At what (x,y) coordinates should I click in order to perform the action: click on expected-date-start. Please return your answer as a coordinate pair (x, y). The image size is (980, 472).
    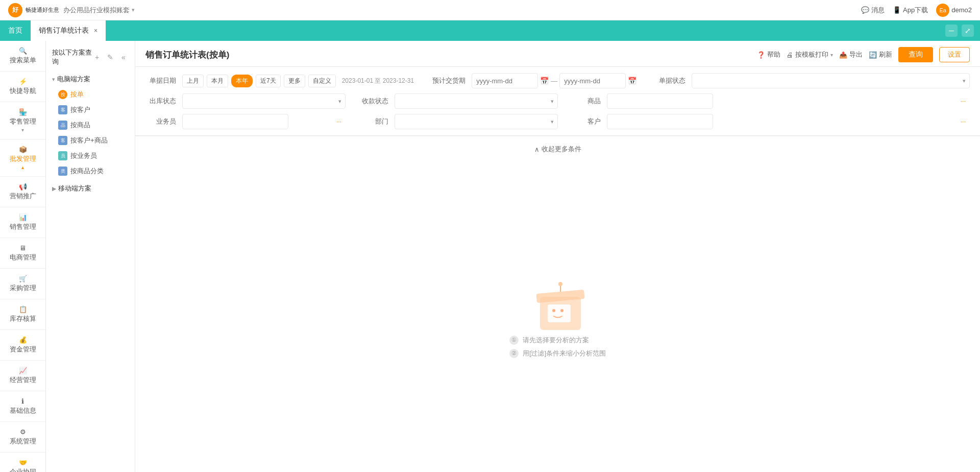
    Looking at the image, I should click on (505, 81).